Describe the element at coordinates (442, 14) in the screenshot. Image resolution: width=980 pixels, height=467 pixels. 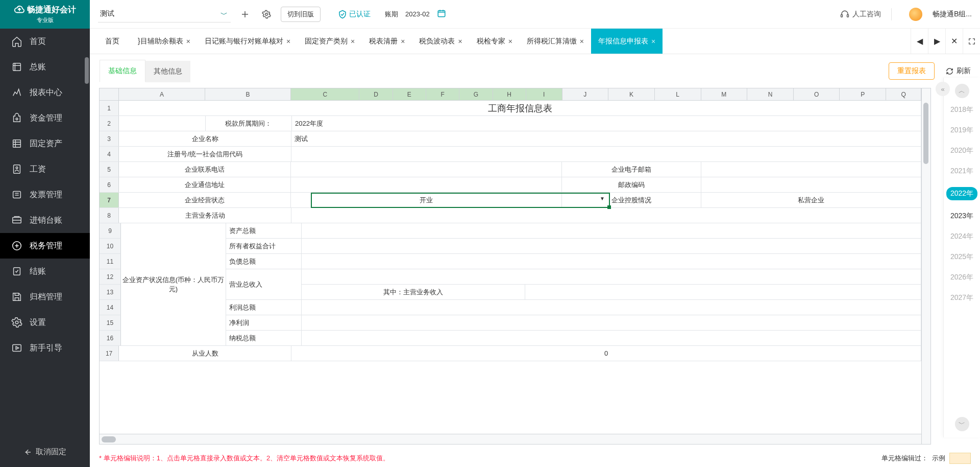
I see `calendar-icon` at that location.